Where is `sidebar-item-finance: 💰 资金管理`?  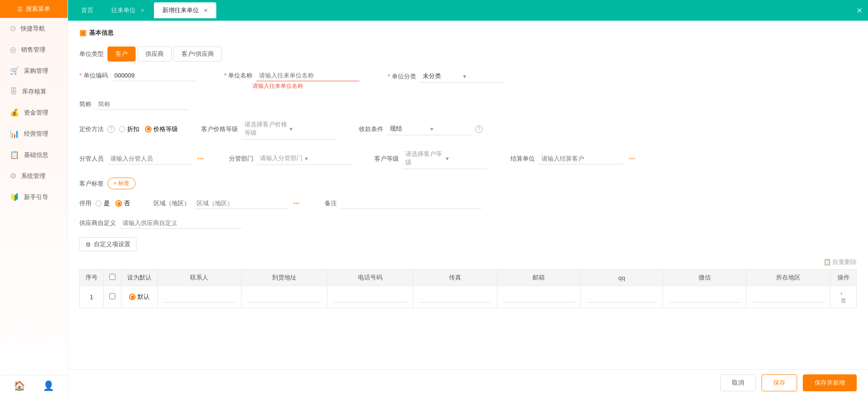 sidebar-item-finance: 💰 资金管理 is located at coordinates (34, 113).